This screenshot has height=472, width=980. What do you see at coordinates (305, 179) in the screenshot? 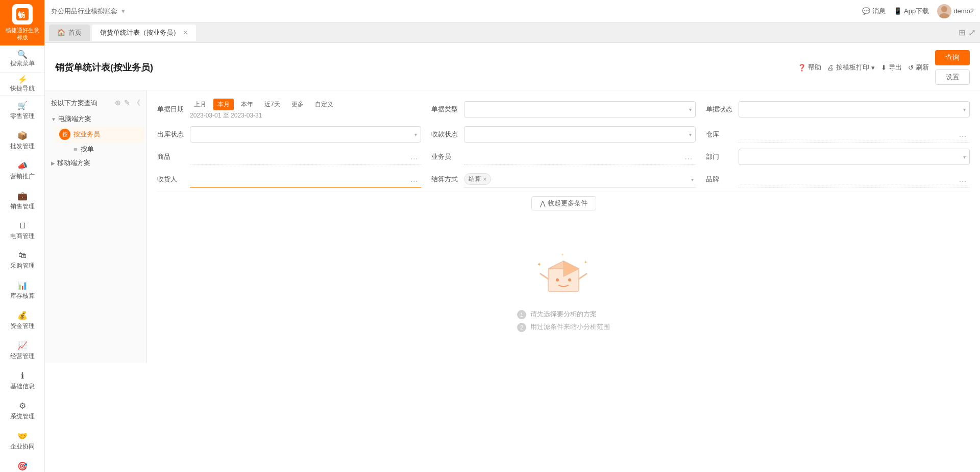
I see `filter-recipient-input` at bounding box center [305, 179].